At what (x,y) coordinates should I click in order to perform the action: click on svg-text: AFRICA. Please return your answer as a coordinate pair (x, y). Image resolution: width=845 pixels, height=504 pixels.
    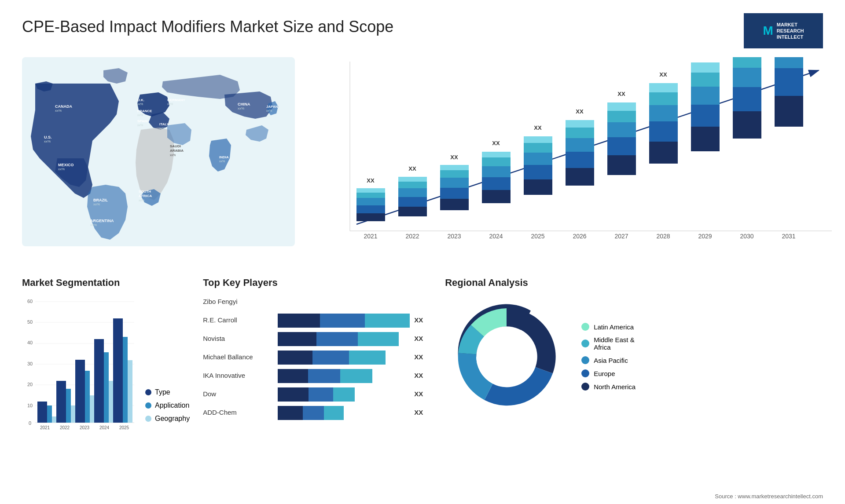
    Looking at the image, I should click on (145, 196).